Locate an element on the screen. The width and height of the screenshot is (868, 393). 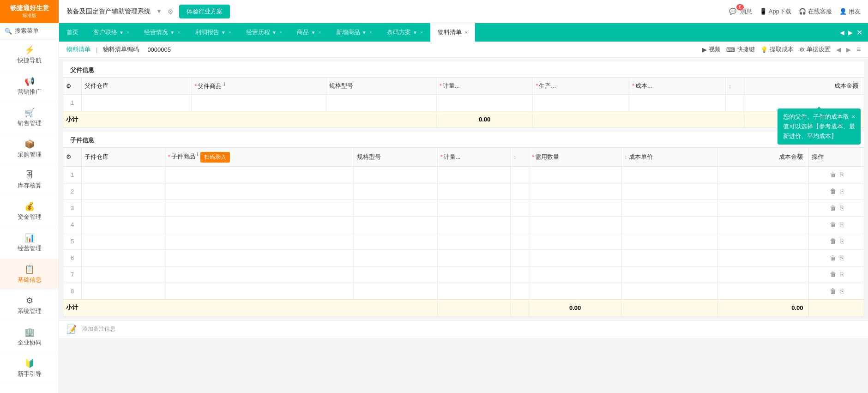
tab-operations: 经营情况 ▼ × is located at coordinates (162, 32).